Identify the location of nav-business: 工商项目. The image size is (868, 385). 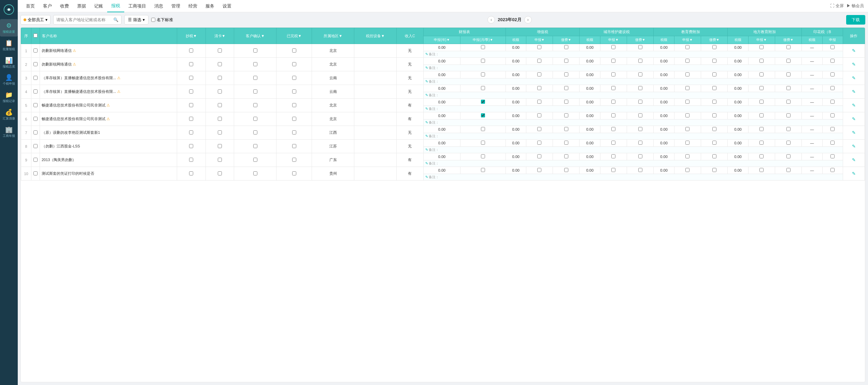
(137, 6).